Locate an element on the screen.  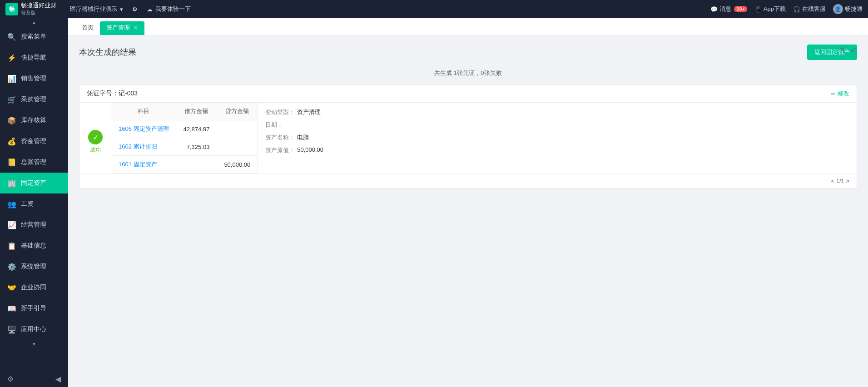
brand-version: 普及版 is located at coordinates (39, 13).